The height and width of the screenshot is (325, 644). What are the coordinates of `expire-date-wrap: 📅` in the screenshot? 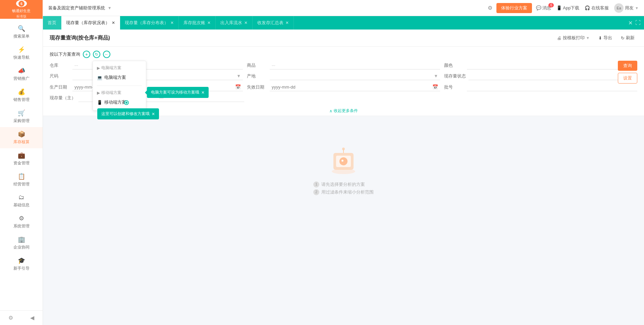 It's located at (355, 87).